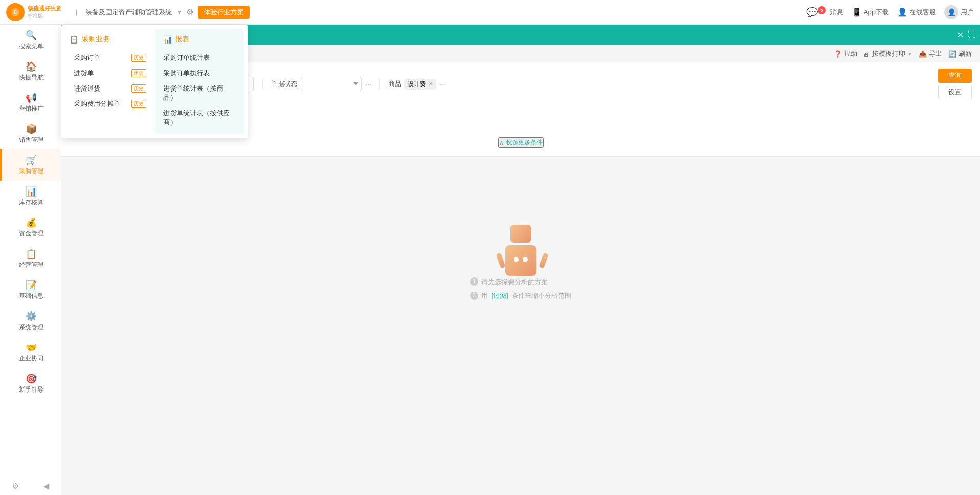 This screenshot has width=980, height=495. I want to click on refresh-icon: 🔄, so click(952, 54).